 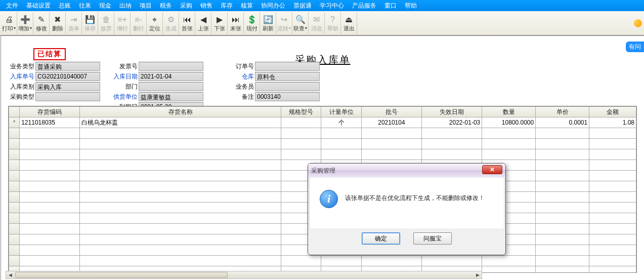 What do you see at coordinates (186, 6) in the screenshot?
I see `menu-8: 采购` at bounding box center [186, 6].